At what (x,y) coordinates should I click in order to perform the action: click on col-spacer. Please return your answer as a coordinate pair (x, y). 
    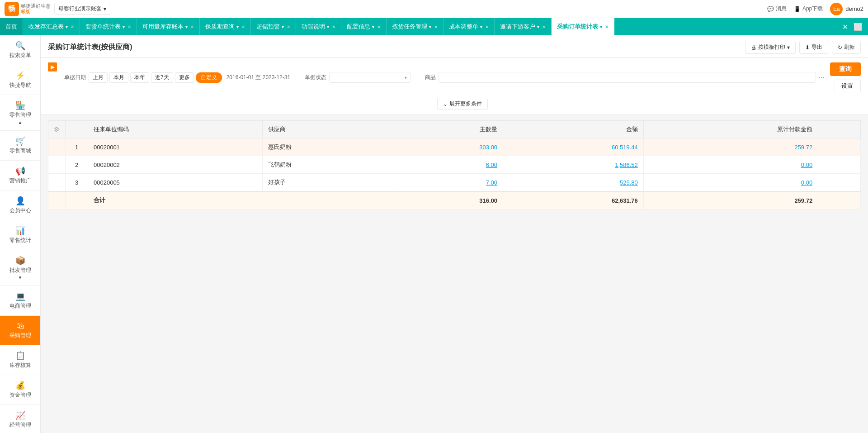
    Looking at the image, I should click on (840, 129).